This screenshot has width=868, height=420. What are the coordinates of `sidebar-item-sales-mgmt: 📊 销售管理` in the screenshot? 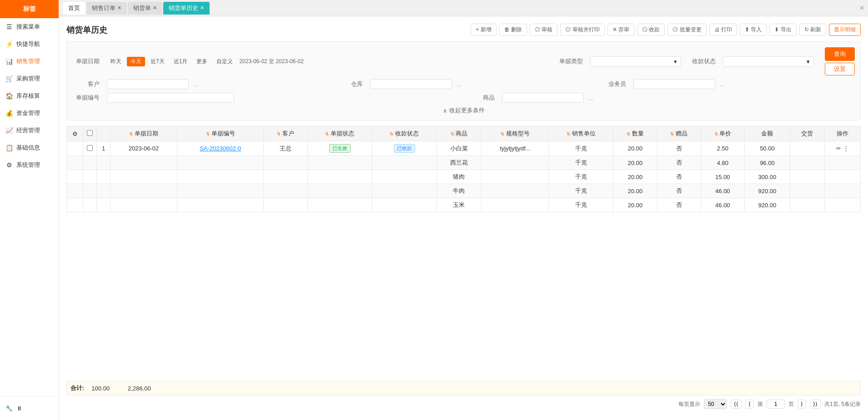 It's located at (29, 61).